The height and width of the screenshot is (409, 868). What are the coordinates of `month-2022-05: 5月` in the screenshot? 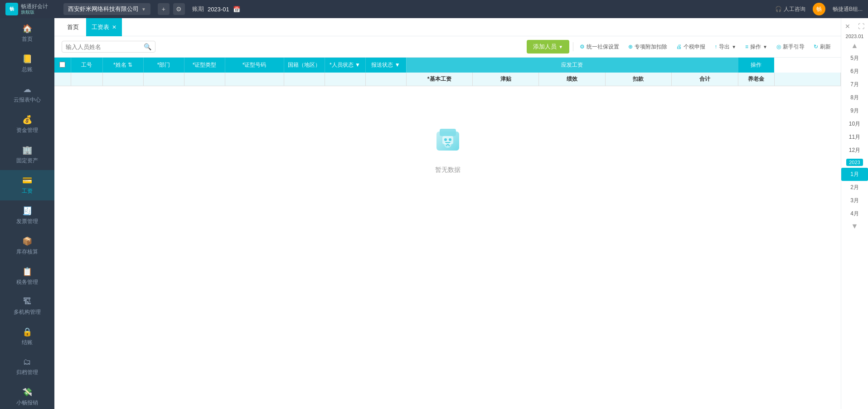 It's located at (855, 58).